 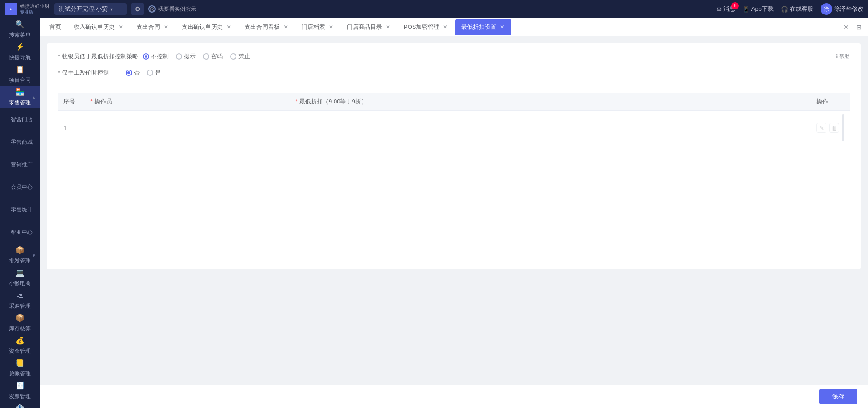 I want to click on project-selector: 测试分开完程·小贸 ▾, so click(x=90, y=9).